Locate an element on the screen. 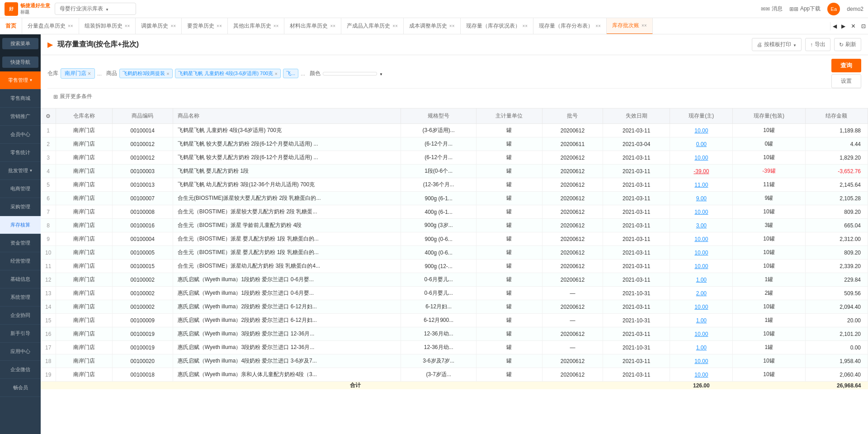 The image size is (868, 434). tab-inv-dist: 现存量（库存分布表） × is located at coordinates (570, 26).